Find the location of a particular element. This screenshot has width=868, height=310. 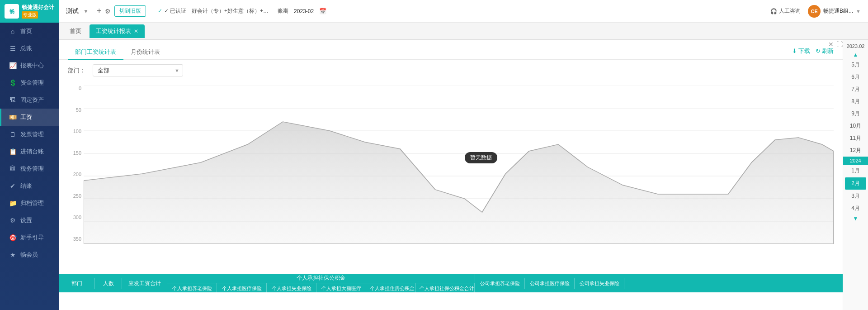

sidebar-item-guide: 🎯 新手引导 is located at coordinates (29, 238).